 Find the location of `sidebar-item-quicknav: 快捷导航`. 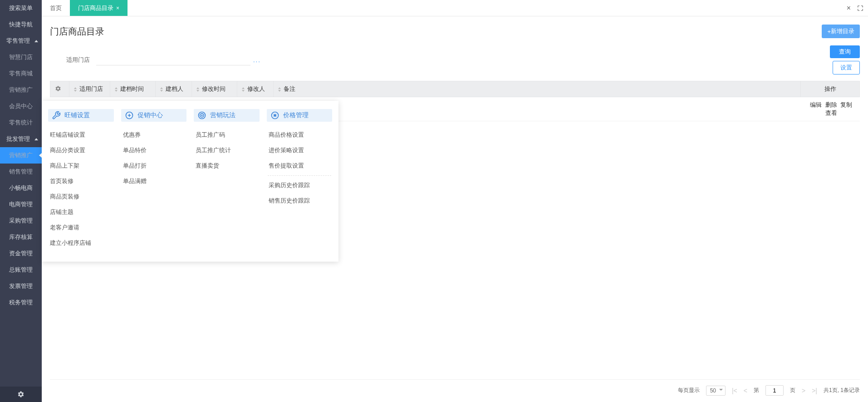

sidebar-item-quicknav: 快捷导航 is located at coordinates (21, 25).